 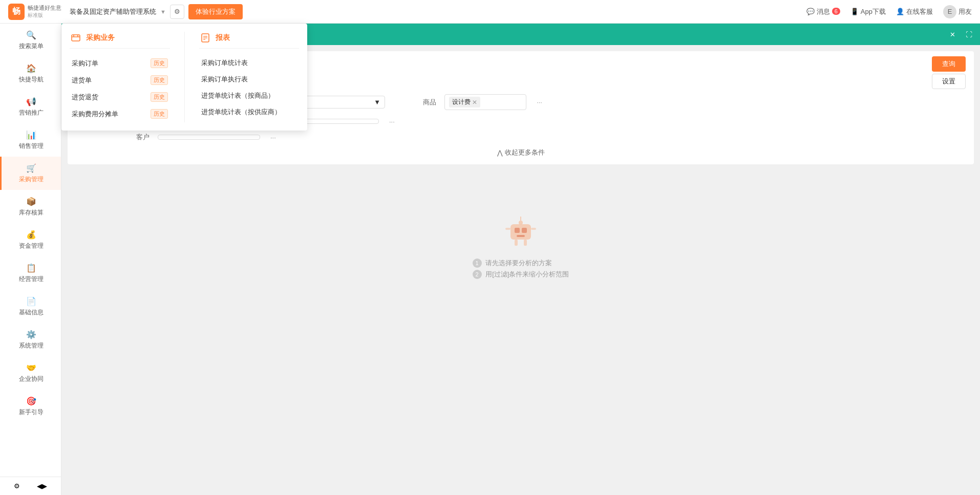 I want to click on goods-filter: 设计费 ✕, so click(x=485, y=102).